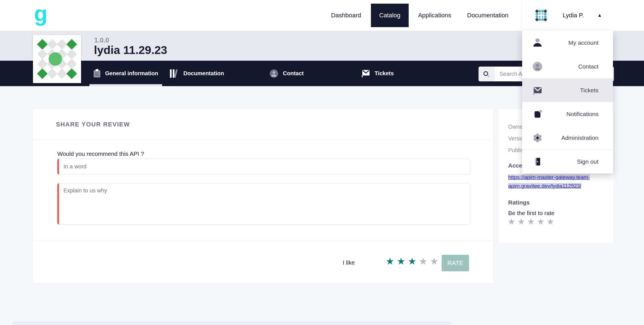 The image size is (644, 325). What do you see at coordinates (588, 162) in the screenshot?
I see `menu-item-label: Sign out` at bounding box center [588, 162].